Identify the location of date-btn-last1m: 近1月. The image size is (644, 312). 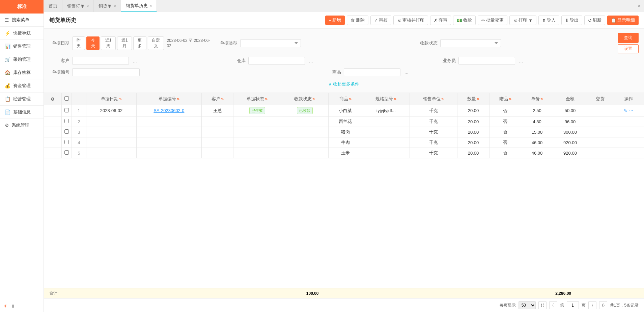
(124, 43).